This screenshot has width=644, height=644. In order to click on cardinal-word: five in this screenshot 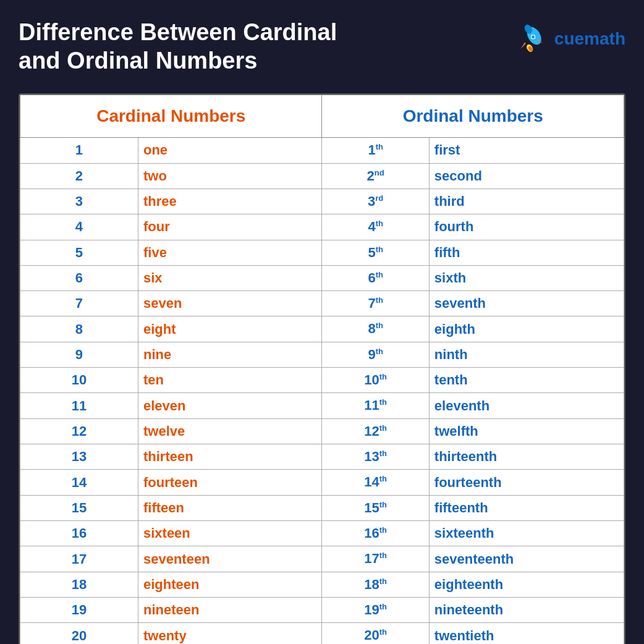, I will do `click(230, 252)`.